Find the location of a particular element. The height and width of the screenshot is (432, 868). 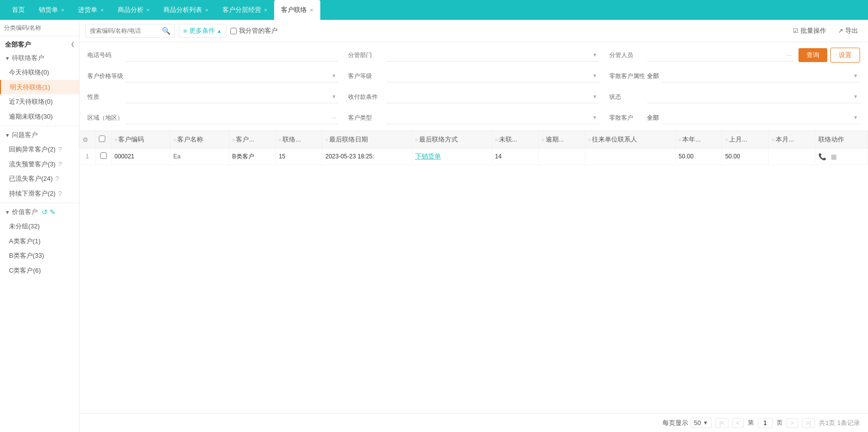

row-last-month-amt: 50.00 is located at coordinates (745, 157).